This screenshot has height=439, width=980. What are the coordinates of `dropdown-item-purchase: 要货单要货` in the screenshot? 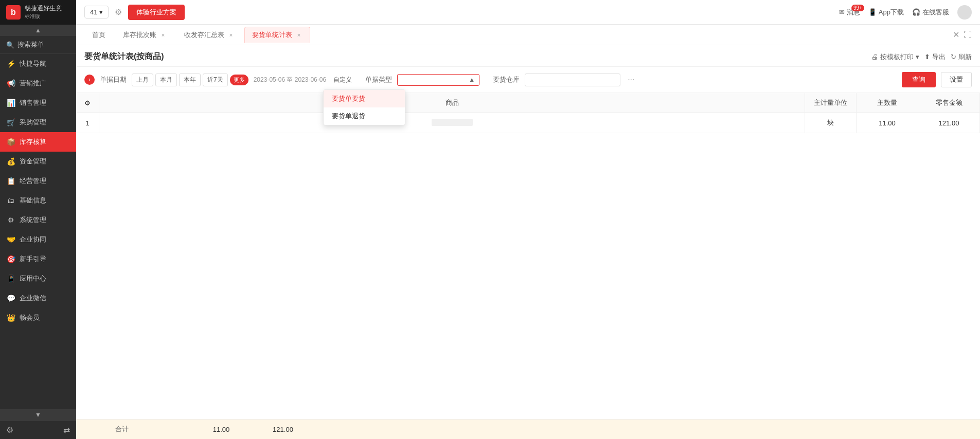 It's located at (364, 99).